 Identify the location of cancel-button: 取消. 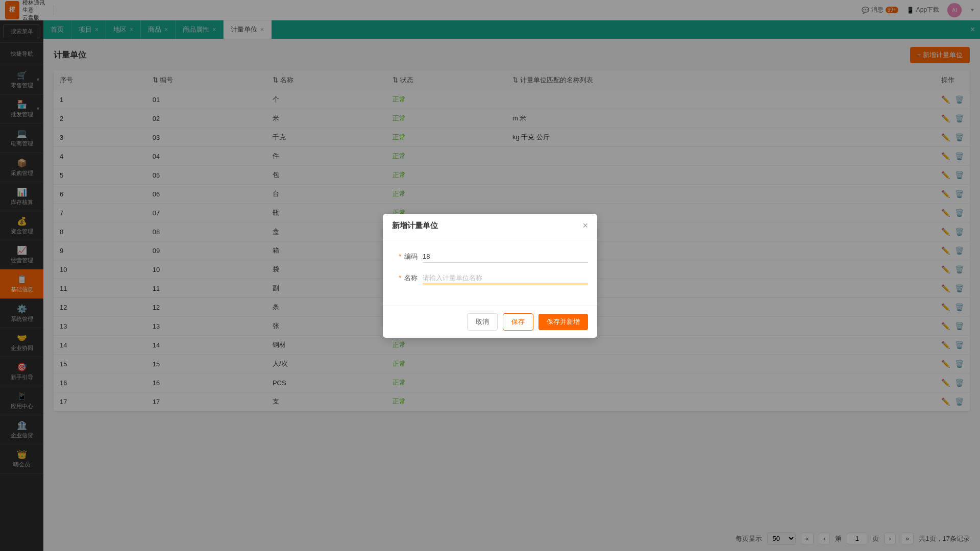
(482, 322).